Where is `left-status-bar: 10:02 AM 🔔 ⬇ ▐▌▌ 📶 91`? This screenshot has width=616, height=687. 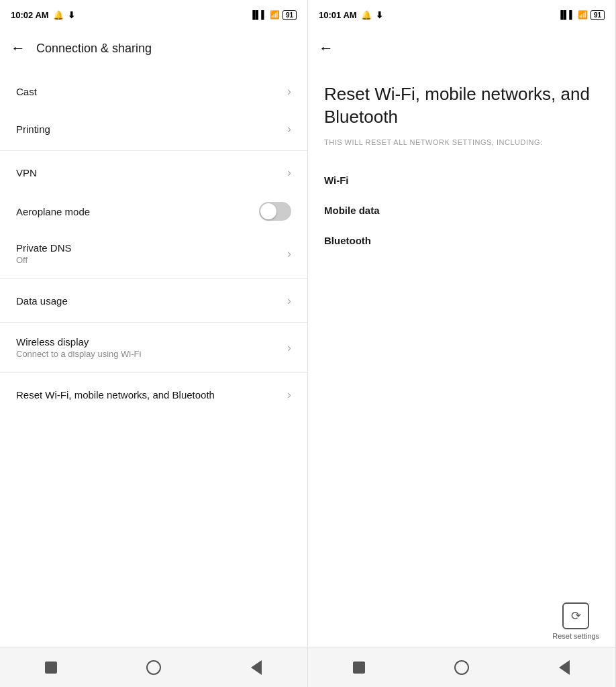
left-status-bar: 10:02 AM 🔔 ⬇ ▐▌▌ 📶 91 is located at coordinates (154, 15).